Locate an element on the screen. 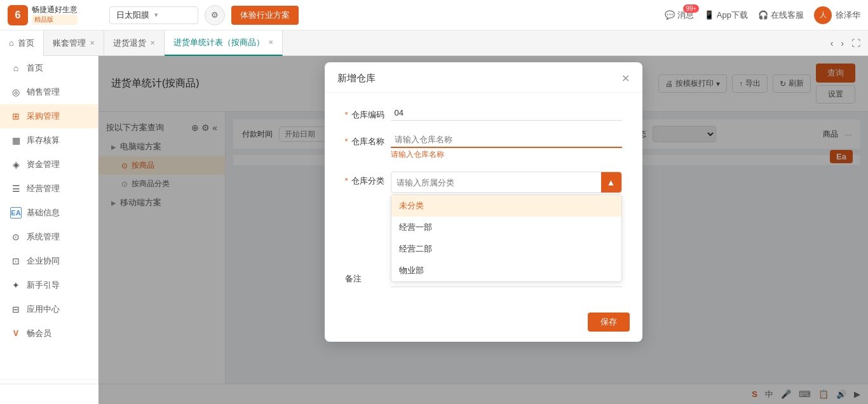  code-field-row: * 仓库编码 is located at coordinates (484, 113).